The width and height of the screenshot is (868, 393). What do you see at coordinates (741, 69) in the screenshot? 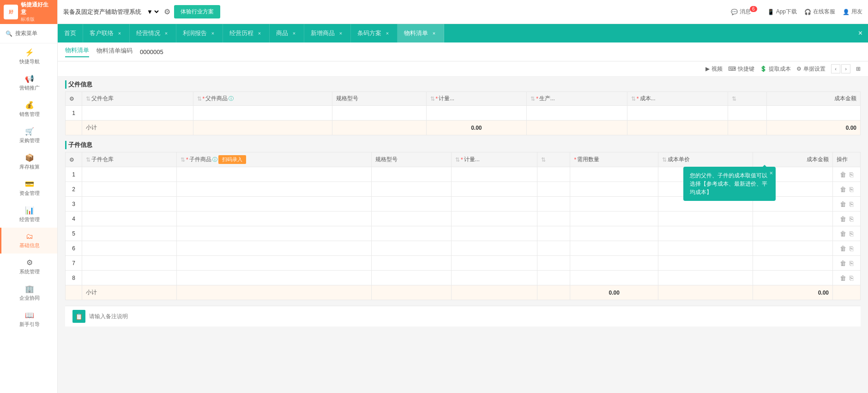
I see `shortcut-button: ⌨ 快捷键` at bounding box center [741, 69].